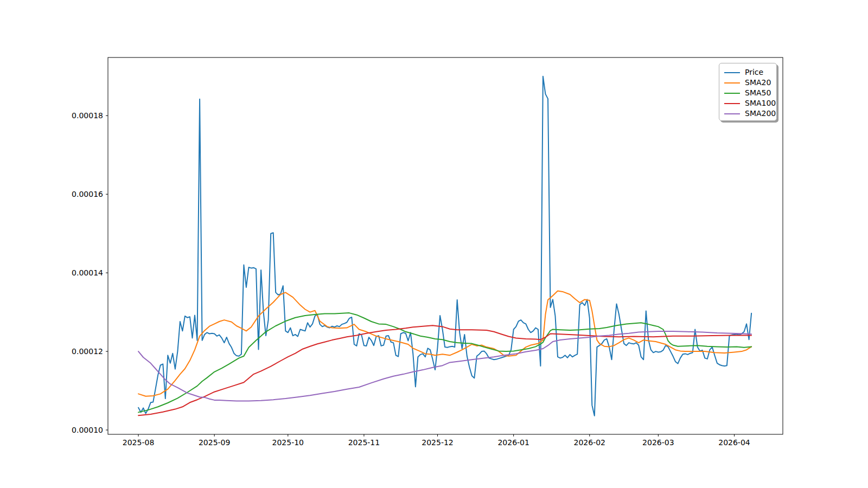 The height and width of the screenshot is (488, 868). Describe the element at coordinates (761, 114) in the screenshot. I see `legend-label: SMA200` at that location.